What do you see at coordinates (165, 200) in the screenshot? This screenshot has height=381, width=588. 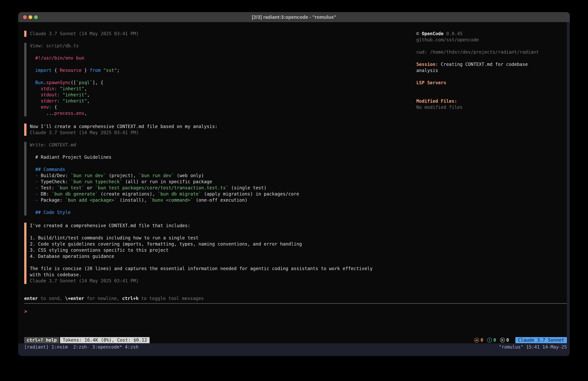 I see `terminal-line: - Package: `bun add <package>` (install)…` at bounding box center [165, 200].